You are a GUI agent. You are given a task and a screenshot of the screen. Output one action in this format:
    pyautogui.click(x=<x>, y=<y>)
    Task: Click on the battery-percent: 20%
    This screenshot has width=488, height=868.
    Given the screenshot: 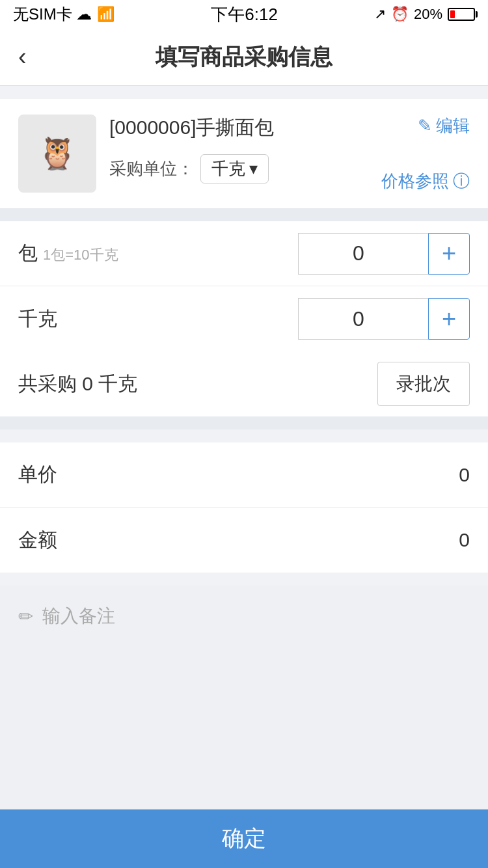 What is the action you would take?
    pyautogui.click(x=428, y=14)
    